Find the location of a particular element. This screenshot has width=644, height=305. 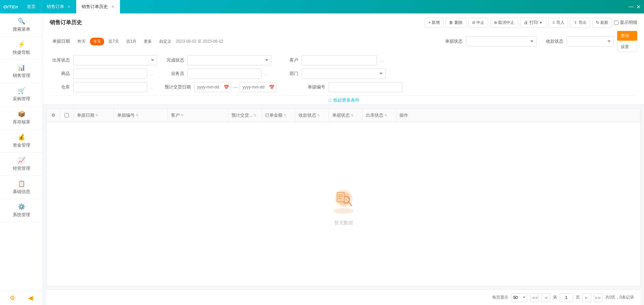

close-sales-order-tab: ✕ is located at coordinates (69, 7).